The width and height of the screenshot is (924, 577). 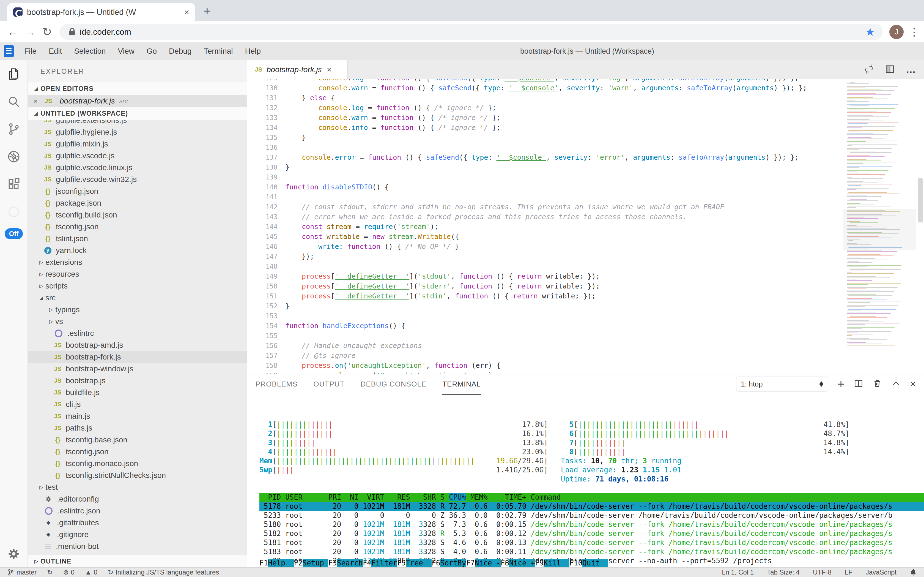 I want to click on split-terminal-icon, so click(x=859, y=384).